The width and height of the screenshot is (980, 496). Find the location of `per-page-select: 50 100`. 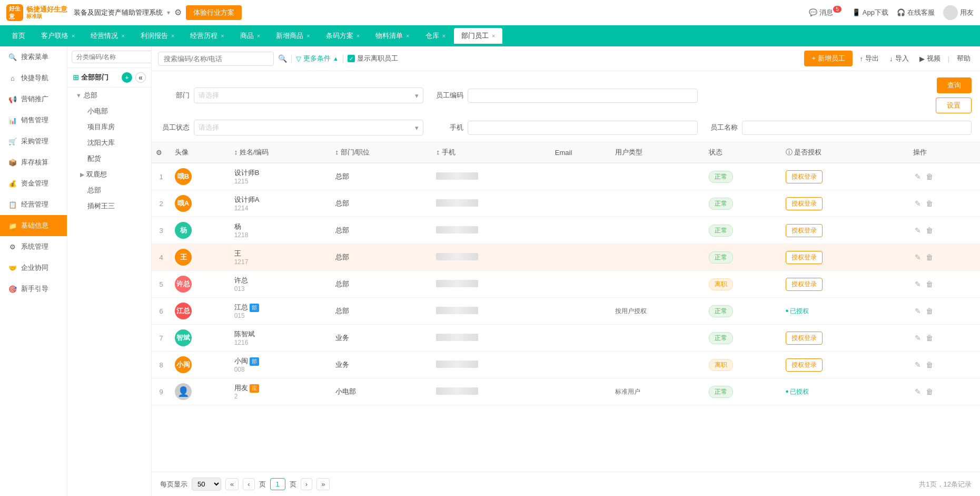

per-page-select: 50 100 is located at coordinates (206, 484).